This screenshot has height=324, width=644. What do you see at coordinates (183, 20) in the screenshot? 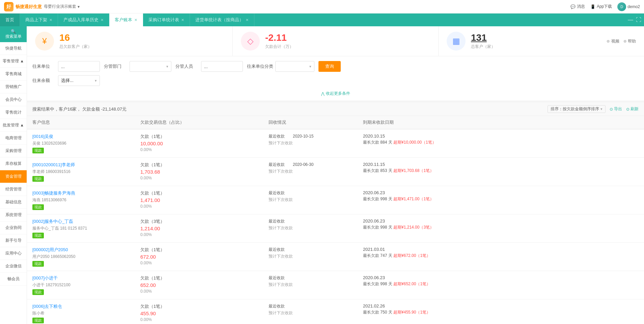
I see `tab-purchase-summary-close: ✕` at bounding box center [183, 20].